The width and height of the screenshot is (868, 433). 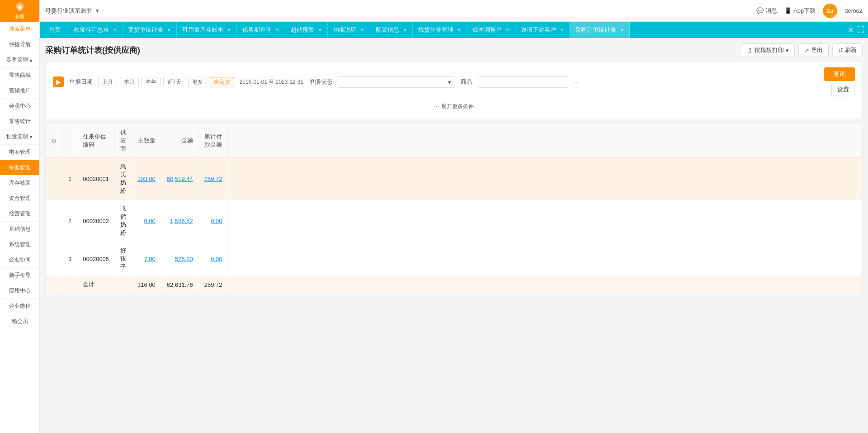 I want to click on row1-amount: 60,519.44, so click(x=180, y=179).